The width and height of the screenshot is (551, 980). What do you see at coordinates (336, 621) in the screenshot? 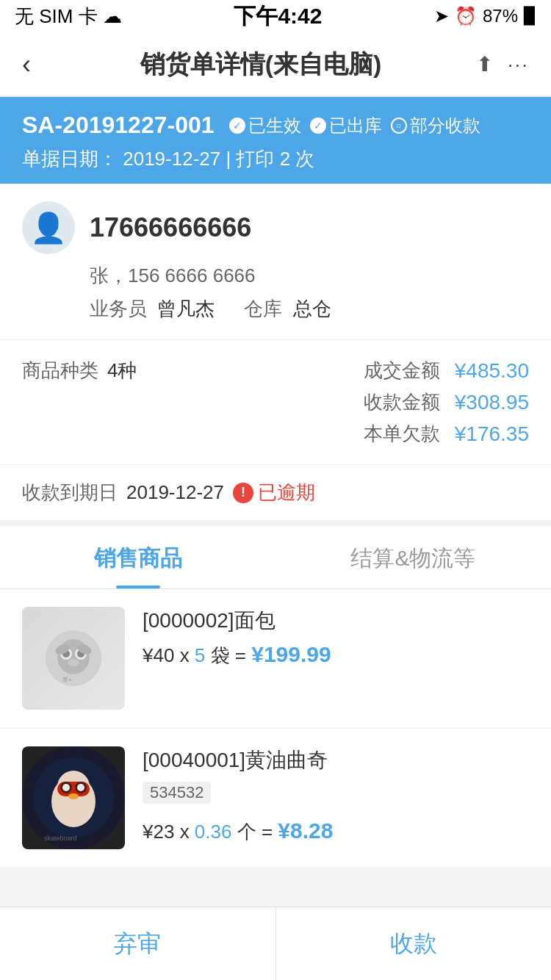
I see `product-1-name: [0000002]面包` at bounding box center [336, 621].